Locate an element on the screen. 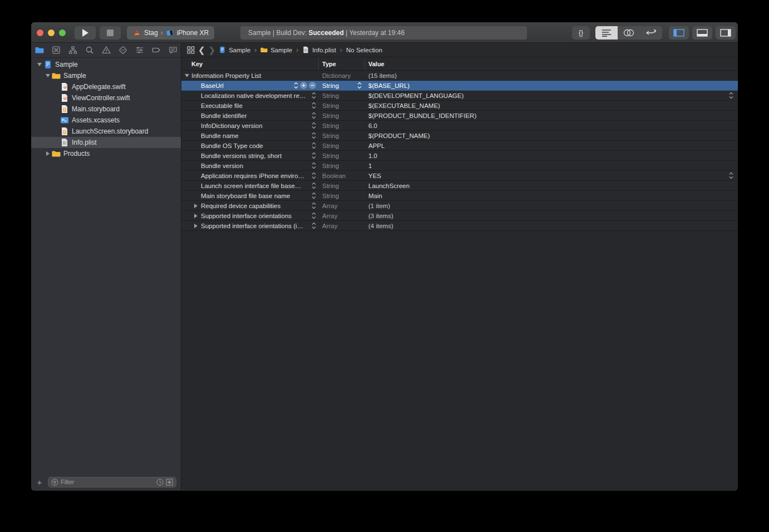 The width and height of the screenshot is (769, 532). plist-row-required-device-capabilities: Required device capabilitiesArray(1 item… is located at coordinates (460, 206).